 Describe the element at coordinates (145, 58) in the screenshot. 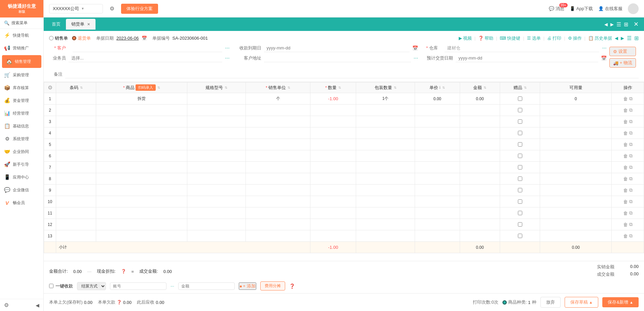

I see `salesperson-input` at that location.